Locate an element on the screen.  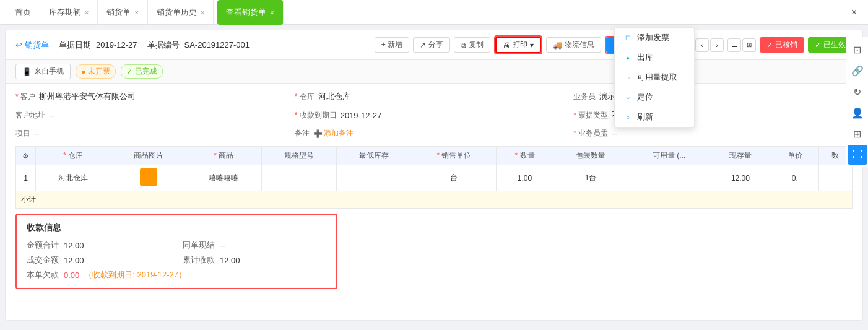
logistics-button: 🚚 物流信息 is located at coordinates (573, 45).